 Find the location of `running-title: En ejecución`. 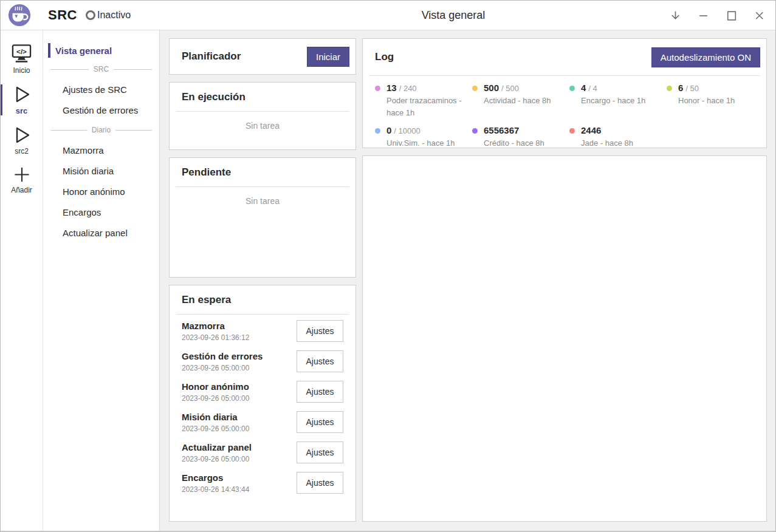

running-title: En ejecución is located at coordinates (214, 97).